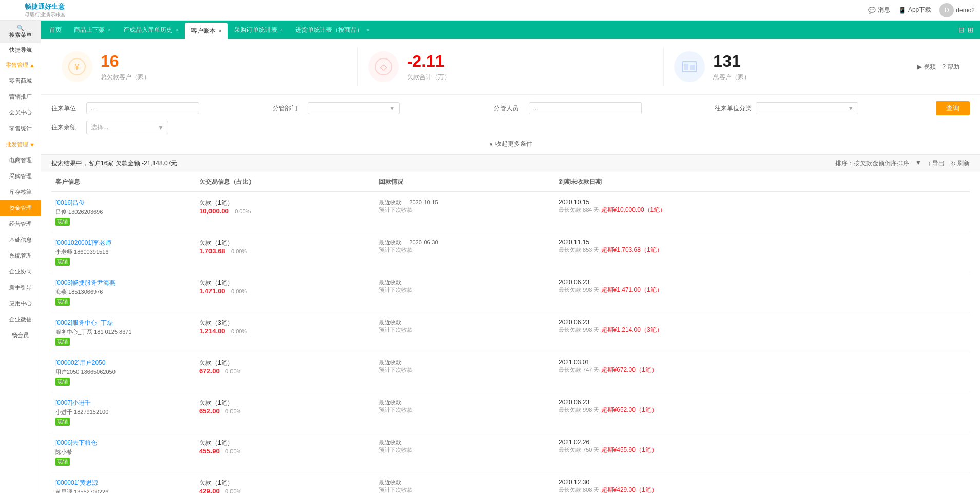  Describe the element at coordinates (21, 50) in the screenshot. I see `sidebar-quick-nav: 快捷导航` at that location.